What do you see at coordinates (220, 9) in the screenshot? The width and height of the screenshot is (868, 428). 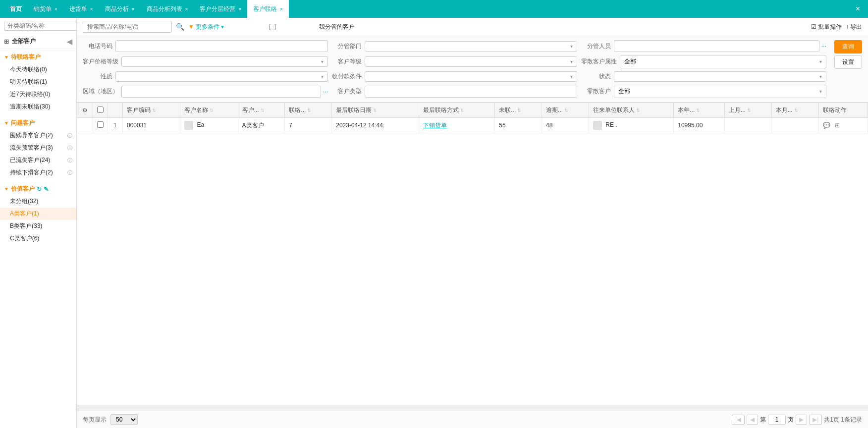 I see `nav-customer-segment: 客户分层经营 ×` at bounding box center [220, 9].